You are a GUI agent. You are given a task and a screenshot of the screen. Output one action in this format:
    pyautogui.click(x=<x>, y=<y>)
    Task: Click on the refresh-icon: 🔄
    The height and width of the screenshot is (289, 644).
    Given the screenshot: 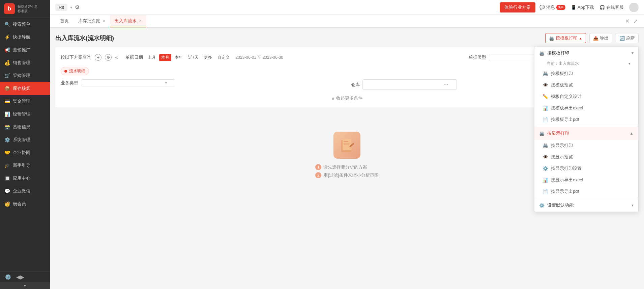 What is the action you would take?
    pyautogui.click(x=622, y=38)
    